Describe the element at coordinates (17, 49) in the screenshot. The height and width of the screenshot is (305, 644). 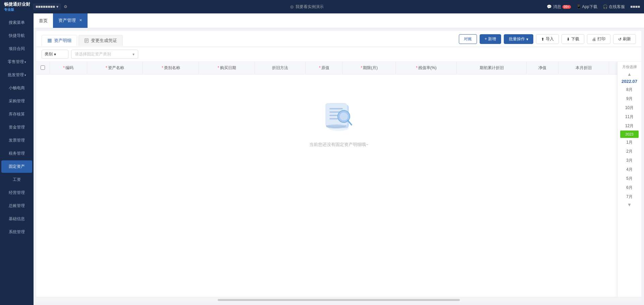
I see `sidebar-item-project-contract: 项目合同` at that location.